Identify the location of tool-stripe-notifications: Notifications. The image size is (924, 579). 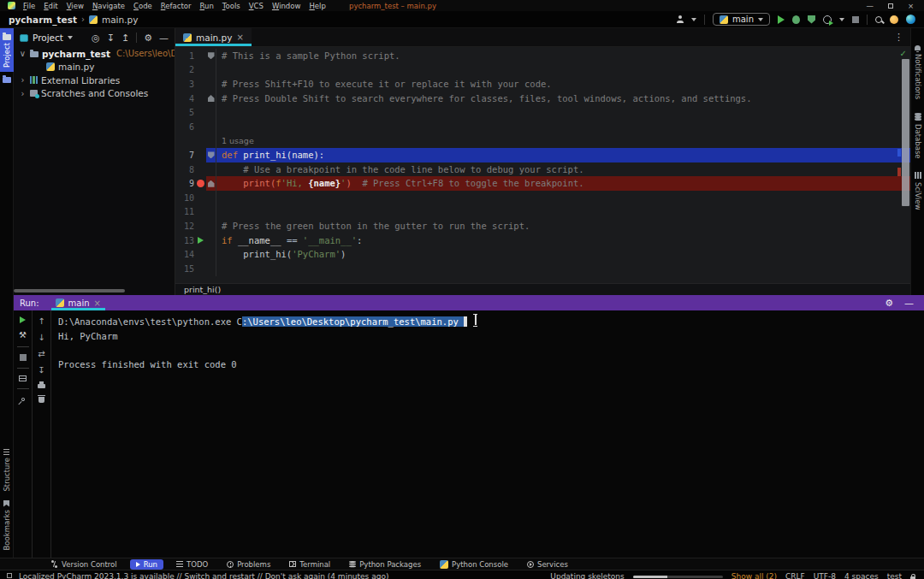
(918, 72).